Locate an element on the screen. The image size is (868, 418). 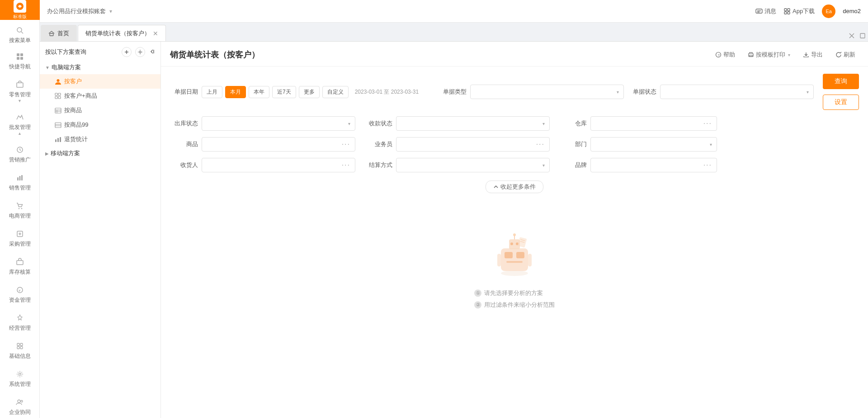
sidebar-search-label: 搜索菜单 is located at coordinates (20, 41).